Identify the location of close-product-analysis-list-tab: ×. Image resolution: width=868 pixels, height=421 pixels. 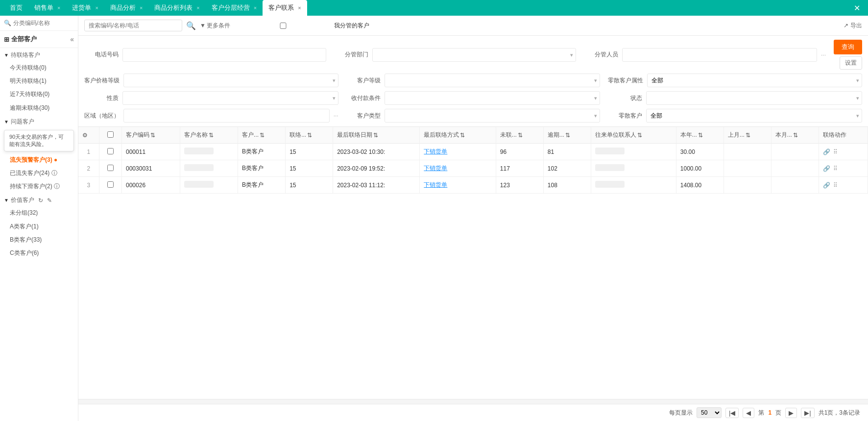
(198, 8).